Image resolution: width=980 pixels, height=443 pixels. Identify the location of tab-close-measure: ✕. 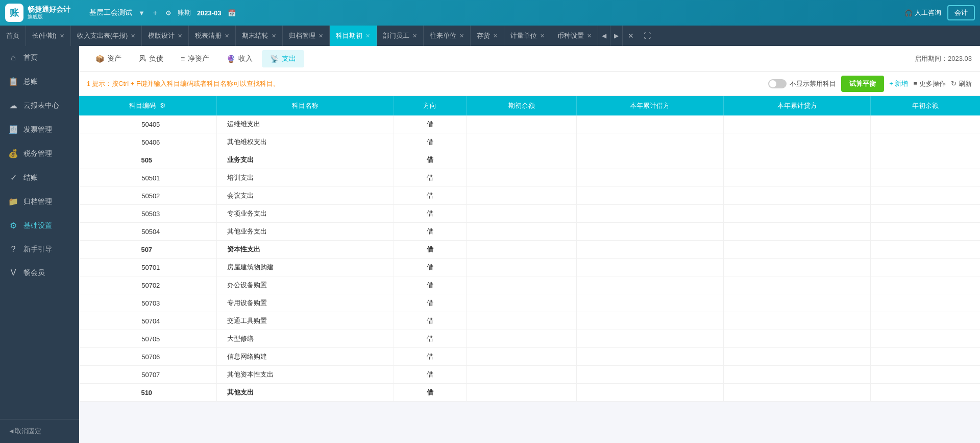
(542, 36).